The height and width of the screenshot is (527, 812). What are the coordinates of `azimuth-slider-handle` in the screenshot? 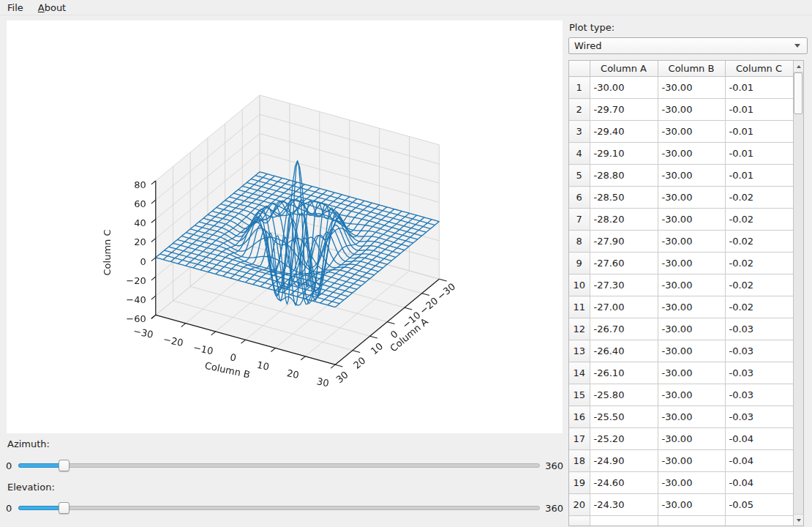 It's located at (64, 466).